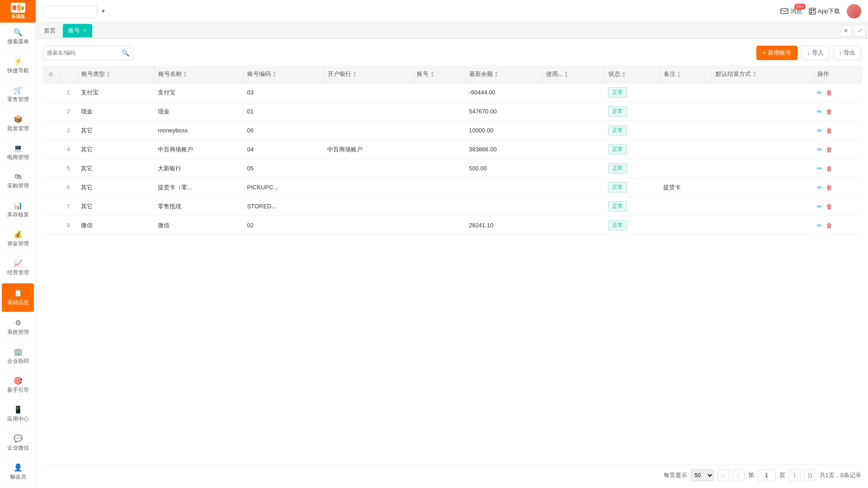 The width and height of the screenshot is (868, 488). I want to click on sidebar-item-system: ⚙系统管理, so click(18, 328).